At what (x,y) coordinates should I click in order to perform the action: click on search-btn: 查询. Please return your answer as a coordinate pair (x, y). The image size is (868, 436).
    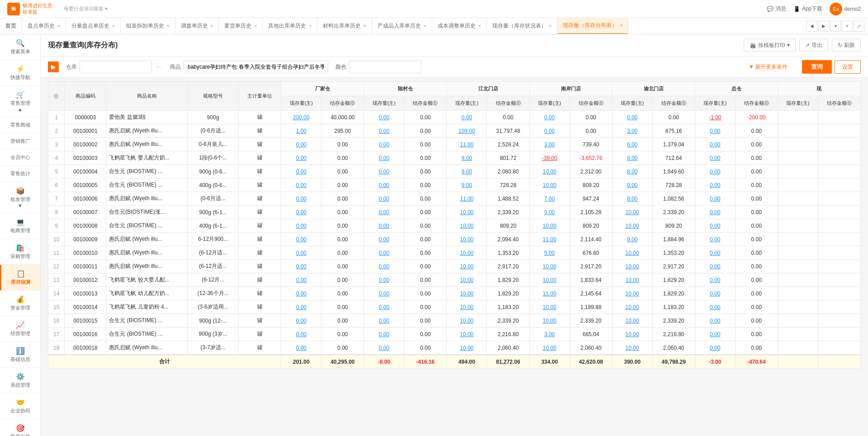
    Looking at the image, I should click on (817, 67).